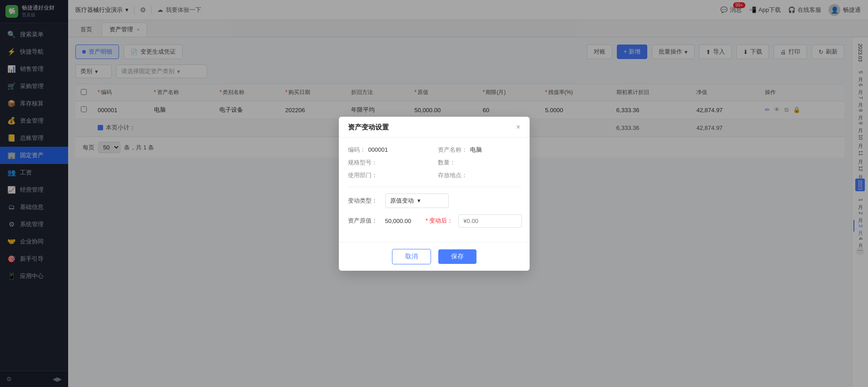 The height and width of the screenshot is (387, 868). Describe the element at coordinates (357, 150) in the screenshot. I see `modal-code-label: 编码：` at that location.